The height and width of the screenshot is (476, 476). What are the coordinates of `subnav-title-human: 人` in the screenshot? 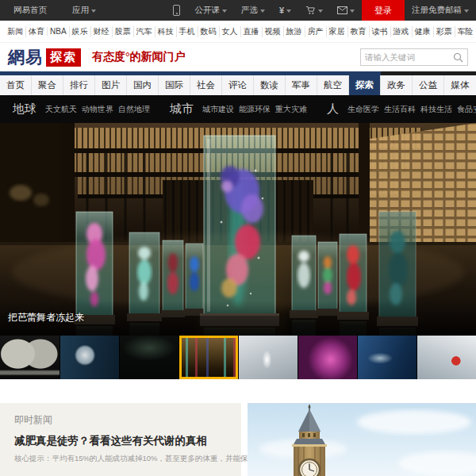 It's located at (333, 109).